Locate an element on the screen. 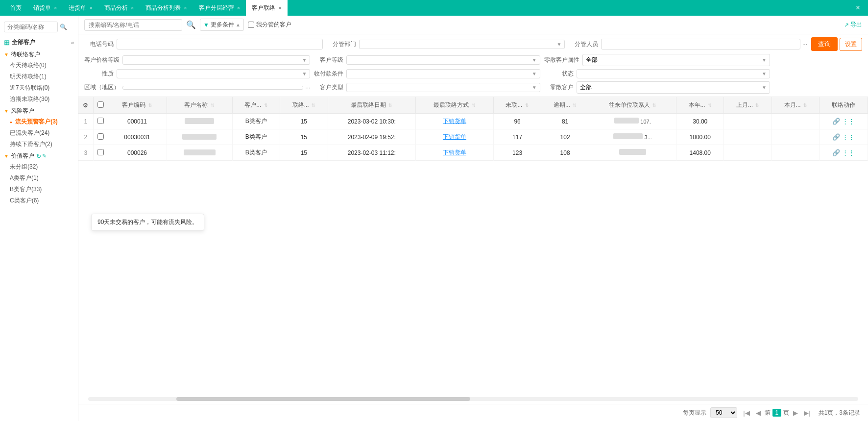 This screenshot has height=421, width=868. collapse-icon: « is located at coordinates (72, 43).